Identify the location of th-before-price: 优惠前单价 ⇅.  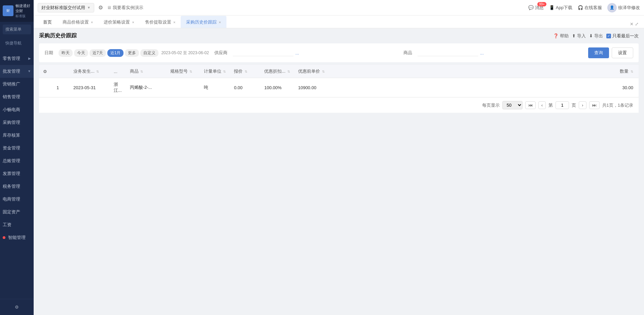
(313, 71).